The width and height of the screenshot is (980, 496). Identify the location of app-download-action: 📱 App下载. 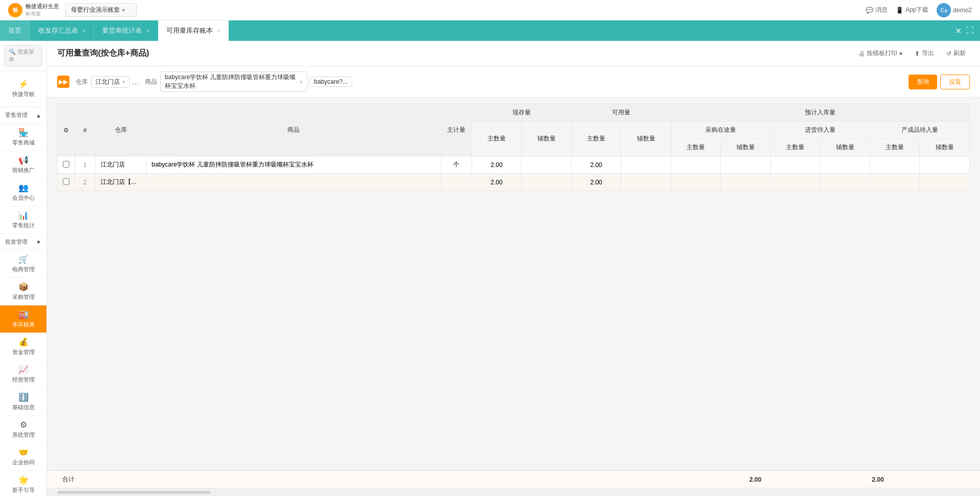
(912, 10).